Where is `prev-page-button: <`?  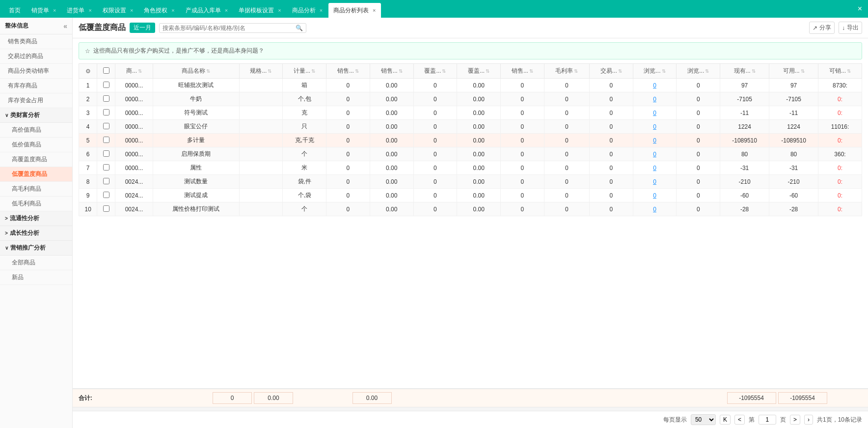 prev-page-button: < is located at coordinates (739, 420).